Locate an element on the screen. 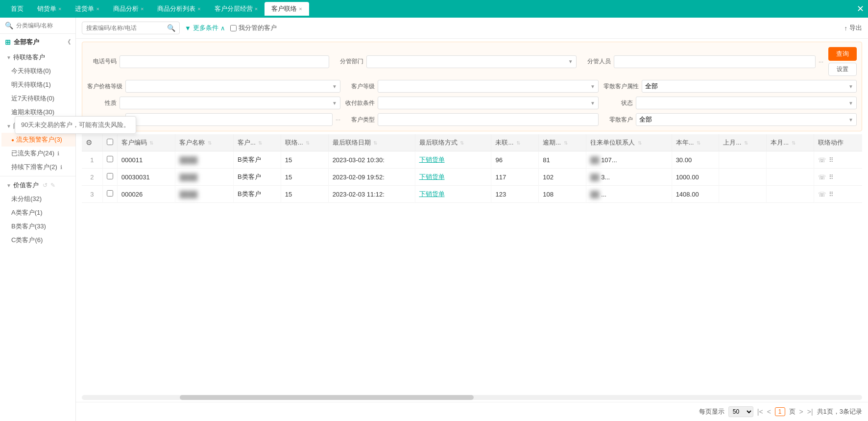 The width and height of the screenshot is (868, 421). tab-home: 首页 is located at coordinates (17, 9).